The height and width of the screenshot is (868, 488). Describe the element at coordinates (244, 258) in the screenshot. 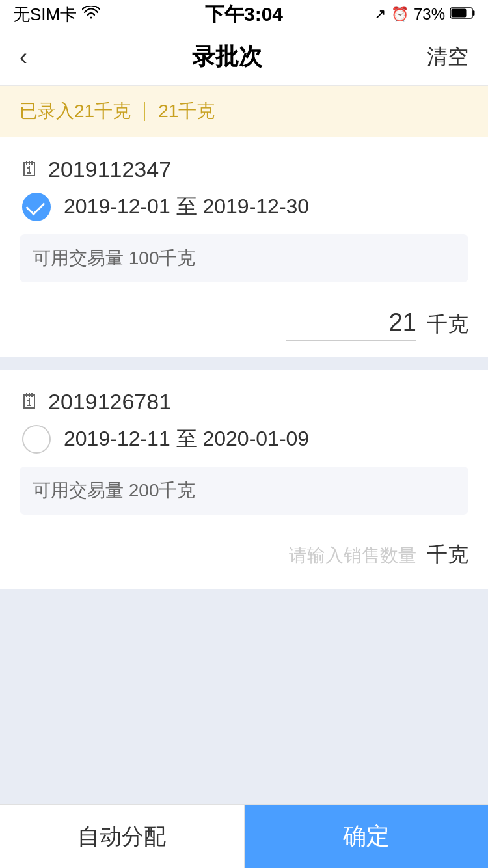

I see `batch-available-1: 可用交易量 100千克` at that location.